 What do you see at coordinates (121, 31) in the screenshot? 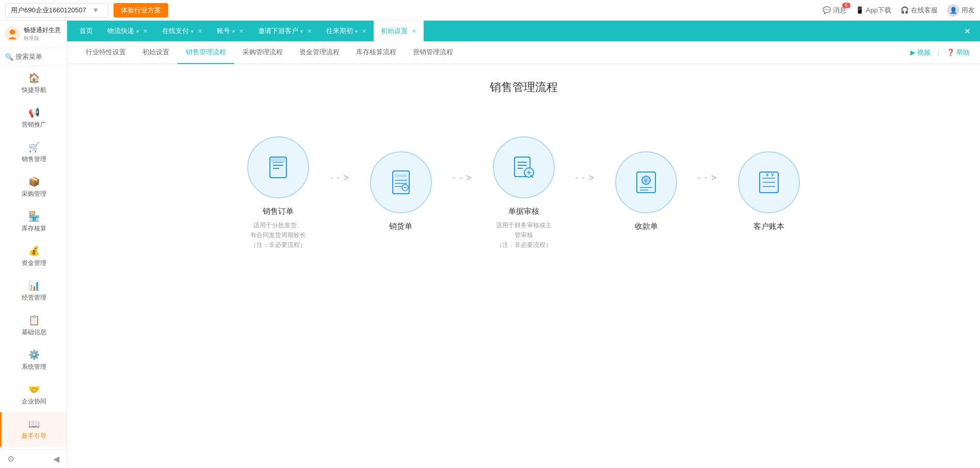
I see `nav-tab-label: 物流快递` at bounding box center [121, 31].